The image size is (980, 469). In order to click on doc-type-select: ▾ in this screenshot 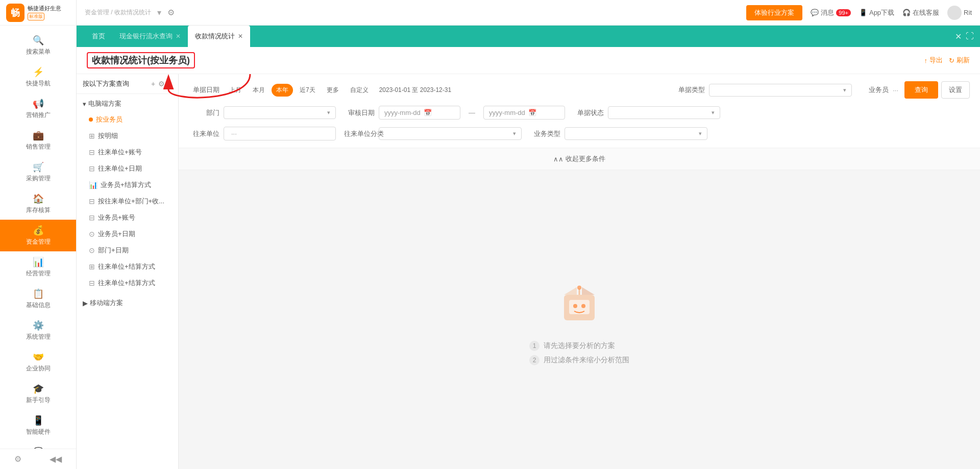, I will do `click(780, 90)`.